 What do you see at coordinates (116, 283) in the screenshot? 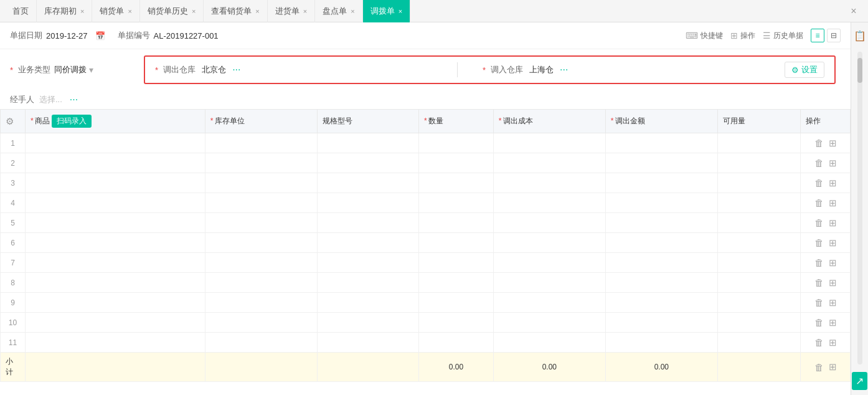
I see `row-8-product` at bounding box center [116, 283].